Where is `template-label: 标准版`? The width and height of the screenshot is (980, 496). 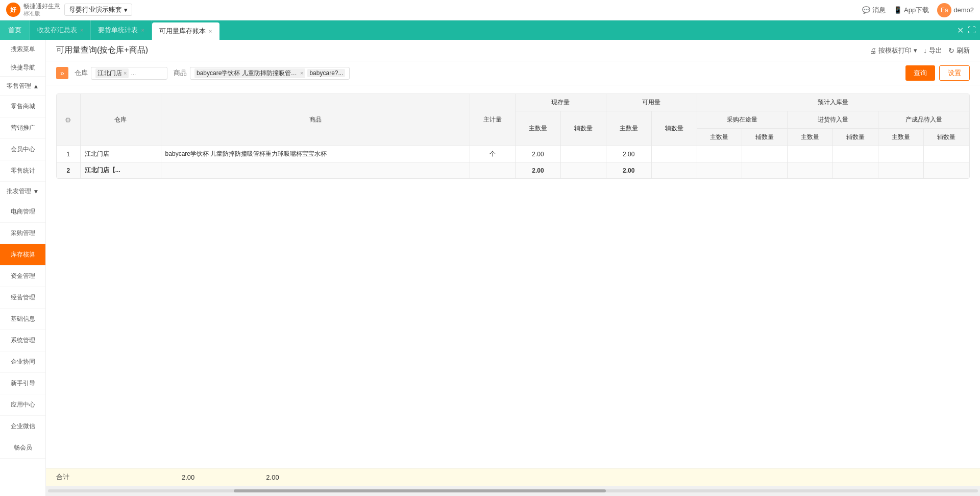 template-label: 标准版 is located at coordinates (42, 13).